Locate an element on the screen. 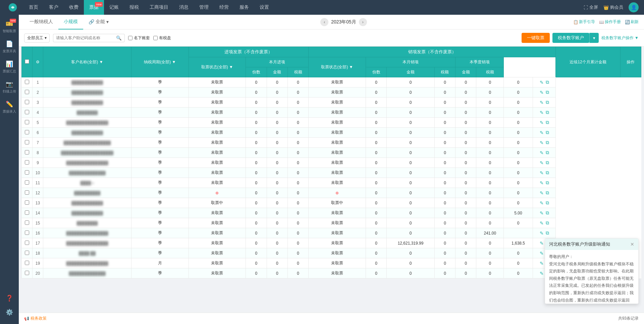  nav-manage: 管理 is located at coordinates (204, 7).